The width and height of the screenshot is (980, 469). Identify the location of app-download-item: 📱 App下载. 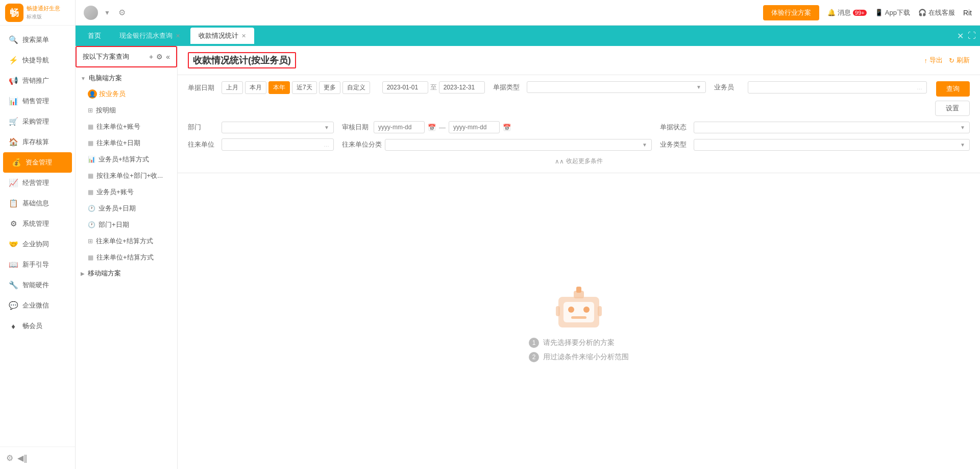
(892, 13).